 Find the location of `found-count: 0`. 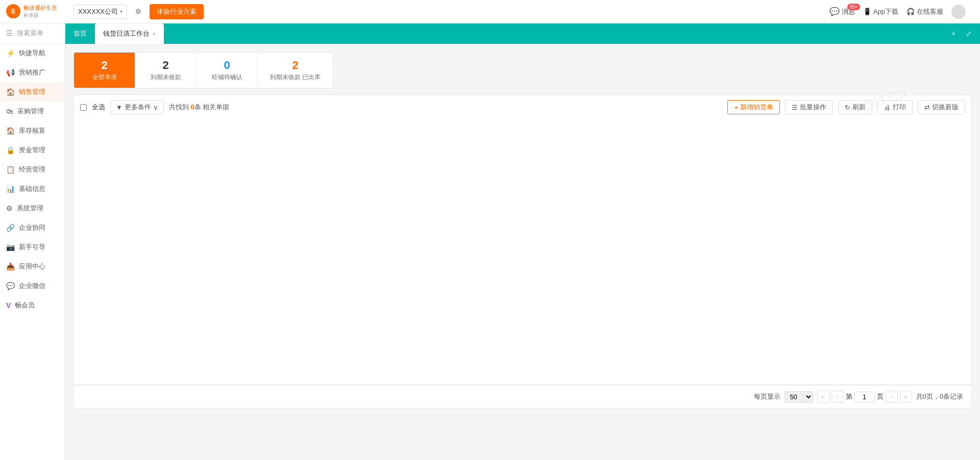

found-count: 0 is located at coordinates (193, 107).